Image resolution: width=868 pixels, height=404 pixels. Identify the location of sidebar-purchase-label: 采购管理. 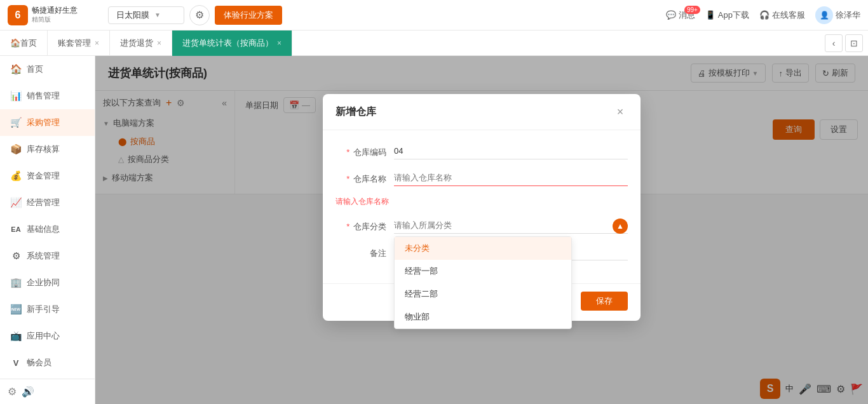
(43, 123).